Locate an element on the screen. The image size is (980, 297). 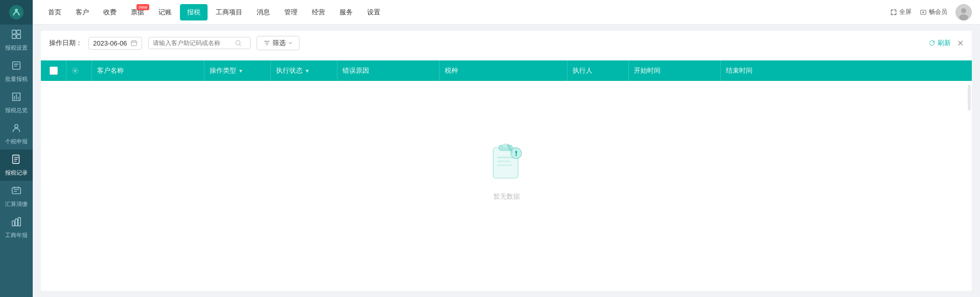
empty-text: 暂无数据 is located at coordinates (507, 197).